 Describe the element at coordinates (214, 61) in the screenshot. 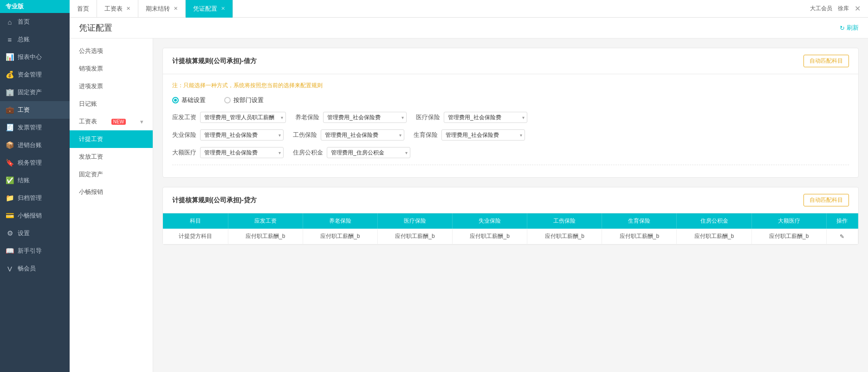

I see `debit-section-title: 计提核算规则(公司承担)-借方` at that location.